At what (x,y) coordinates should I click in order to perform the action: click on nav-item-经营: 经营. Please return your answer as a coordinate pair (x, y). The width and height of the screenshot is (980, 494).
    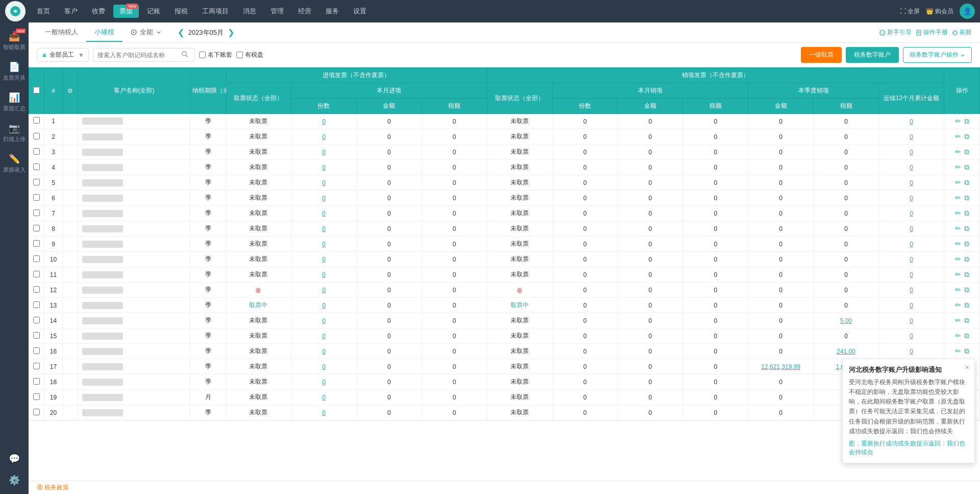
    Looking at the image, I should click on (305, 11).